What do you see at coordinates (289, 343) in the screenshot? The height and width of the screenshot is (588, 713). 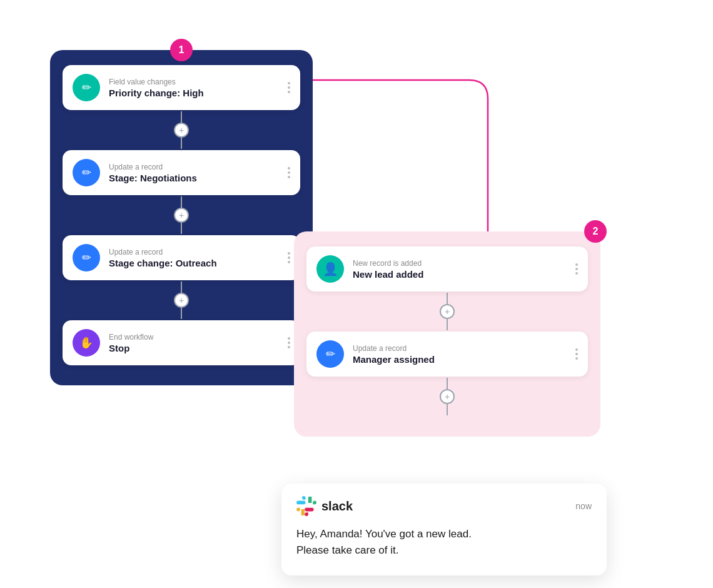 I see `card-menu-stop` at bounding box center [289, 343].